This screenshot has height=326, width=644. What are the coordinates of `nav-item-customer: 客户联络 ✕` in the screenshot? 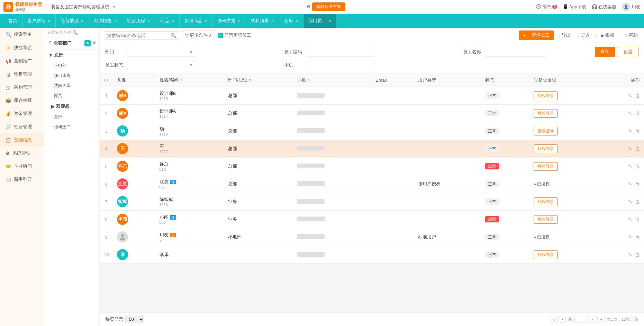 It's located at (39, 21).